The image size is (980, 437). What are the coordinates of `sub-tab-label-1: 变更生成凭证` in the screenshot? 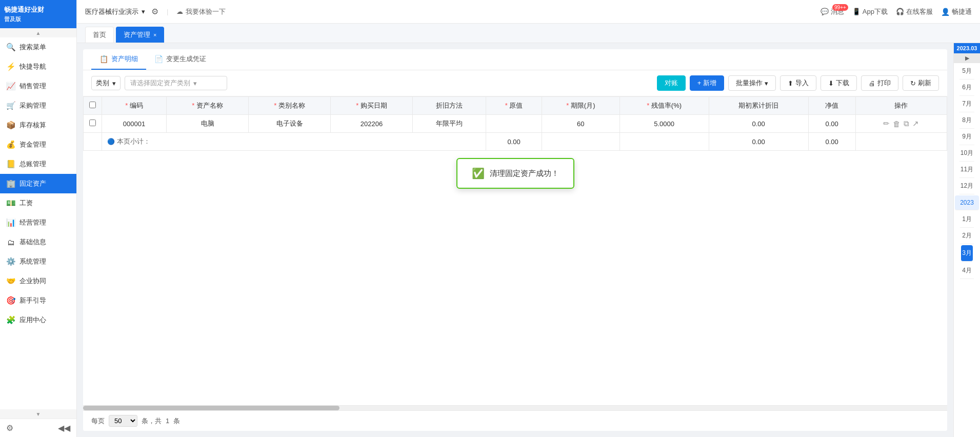 It's located at (186, 59).